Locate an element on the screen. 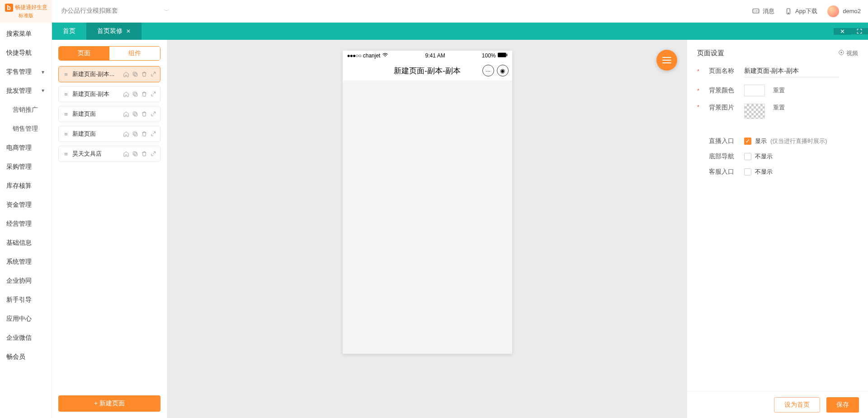  required-mark: * is located at coordinates (699, 90).